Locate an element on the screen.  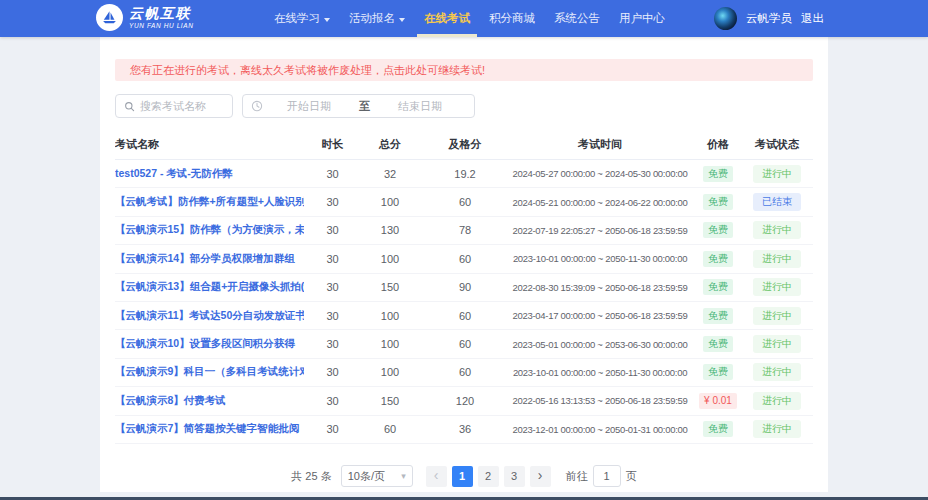
page-size-select: 10条/页 ▾ is located at coordinates (377, 476).